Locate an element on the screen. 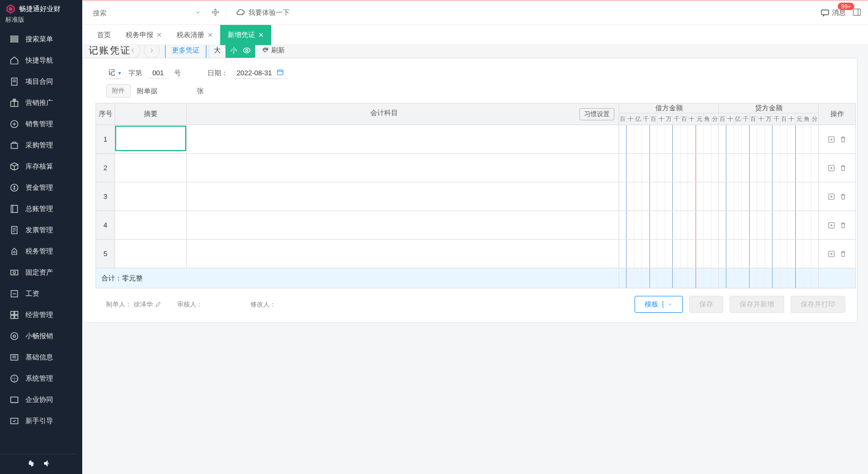 Image resolution: width=868 pixels, height=474 pixels. sound-icon is located at coordinates (47, 464).